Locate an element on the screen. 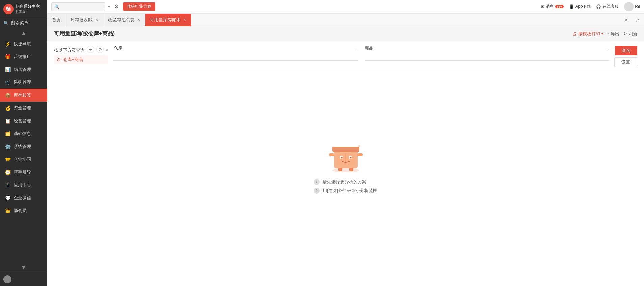  sidebar-item-basic: 🗂️ 基础信息 is located at coordinates (24, 134).